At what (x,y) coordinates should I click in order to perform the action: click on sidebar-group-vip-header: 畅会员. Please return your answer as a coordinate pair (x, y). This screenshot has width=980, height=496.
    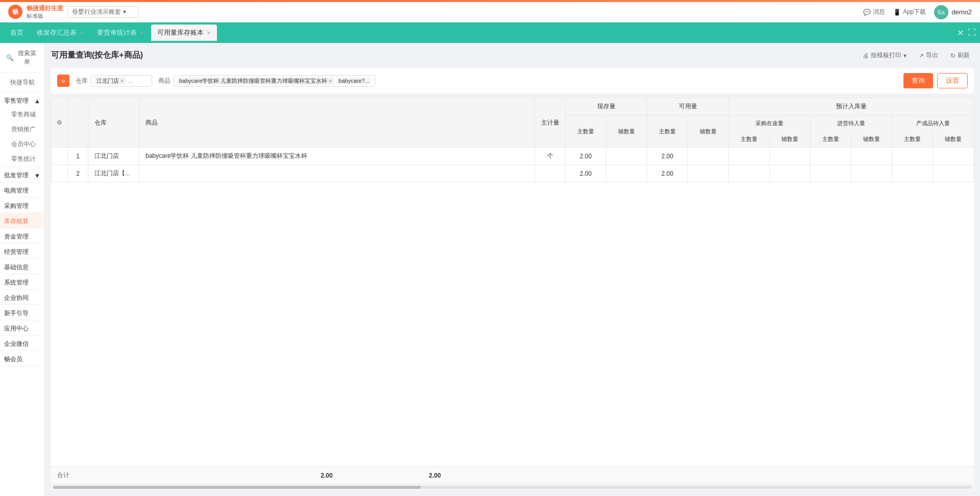
    Looking at the image, I should click on (22, 359).